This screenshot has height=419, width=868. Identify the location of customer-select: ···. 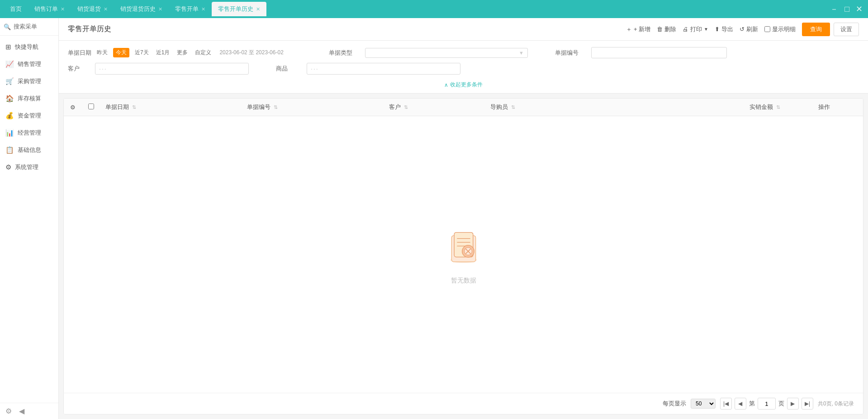
(172, 69).